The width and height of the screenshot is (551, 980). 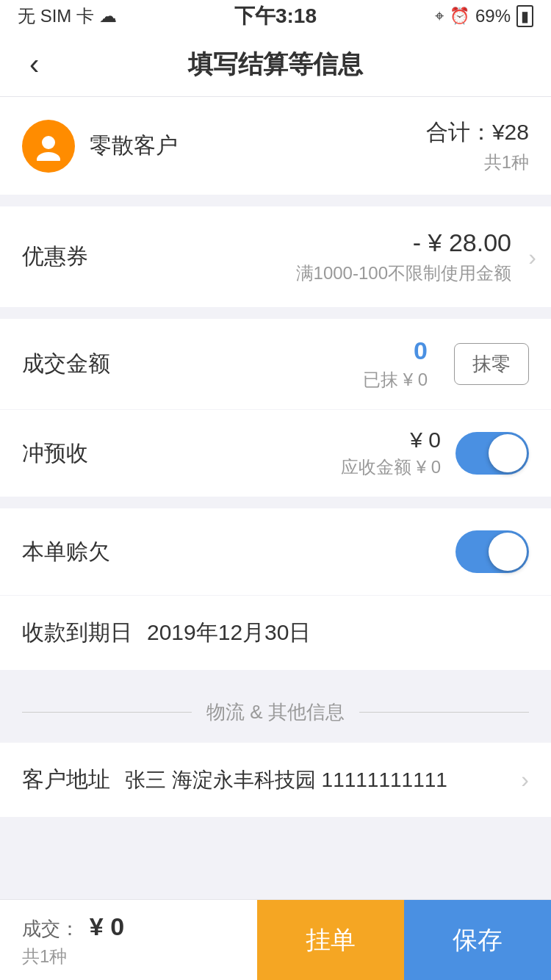 What do you see at coordinates (525, 16) in the screenshot?
I see `battery-icon: ▮` at bounding box center [525, 16].